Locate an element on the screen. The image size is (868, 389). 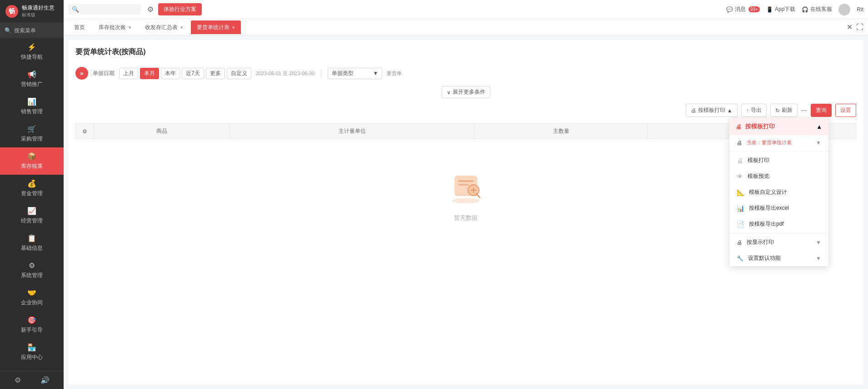
dropdown-item-template-custom: 📐 模板自定义设计 is located at coordinates (779, 192).